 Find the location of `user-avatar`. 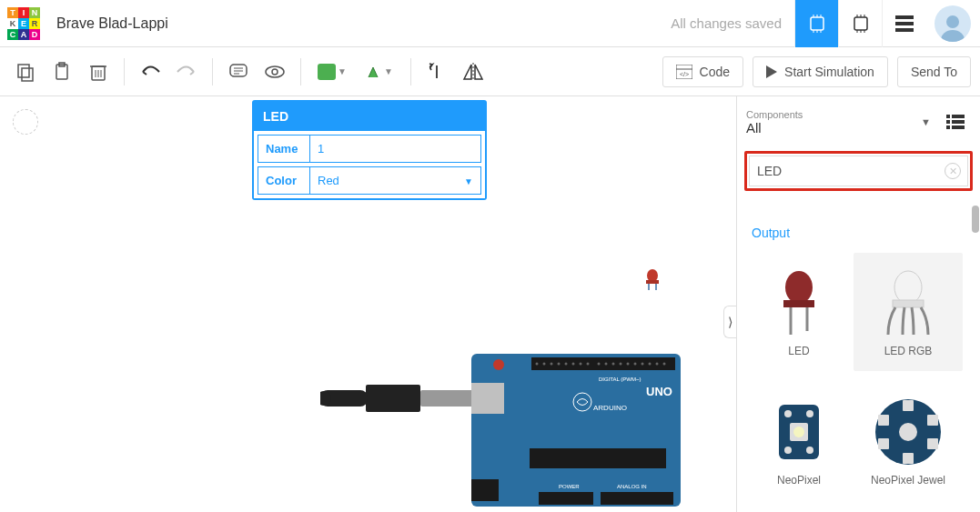

user-avatar is located at coordinates (953, 24).